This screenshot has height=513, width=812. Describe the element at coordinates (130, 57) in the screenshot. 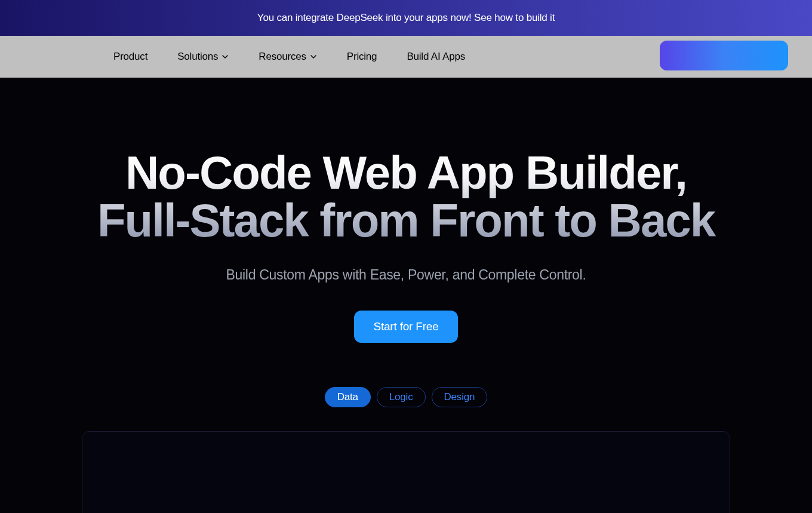

I see `nav-label: Product` at that location.